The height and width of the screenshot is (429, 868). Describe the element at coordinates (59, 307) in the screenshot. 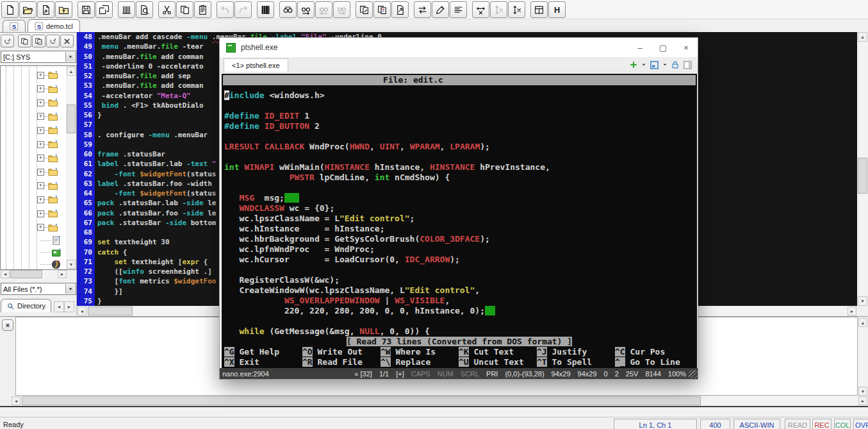

I see `panel-tab-prev-icon: ◄` at that location.